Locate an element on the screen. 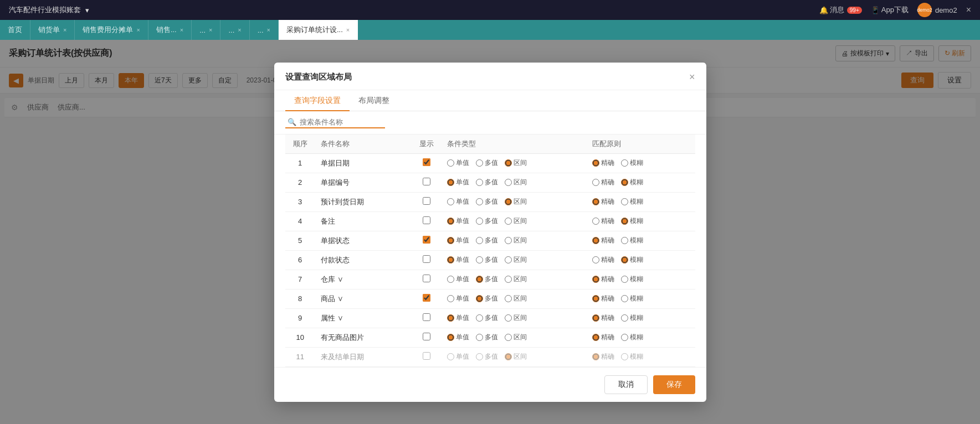 The width and height of the screenshot is (980, 424). save-button: 保存 is located at coordinates (674, 385).